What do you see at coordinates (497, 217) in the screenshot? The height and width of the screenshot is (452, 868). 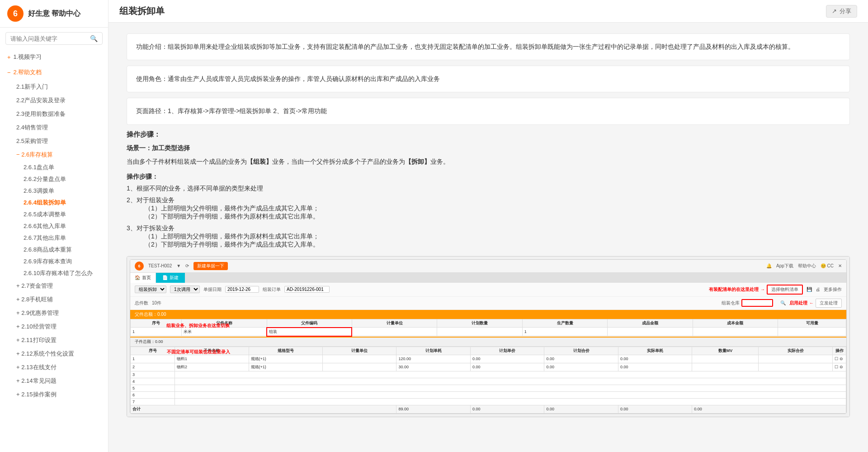 I see `step2-sub2: （2）下部明细为子件明细，最终作为原材料生成其它出库单。` at bounding box center [497, 217].